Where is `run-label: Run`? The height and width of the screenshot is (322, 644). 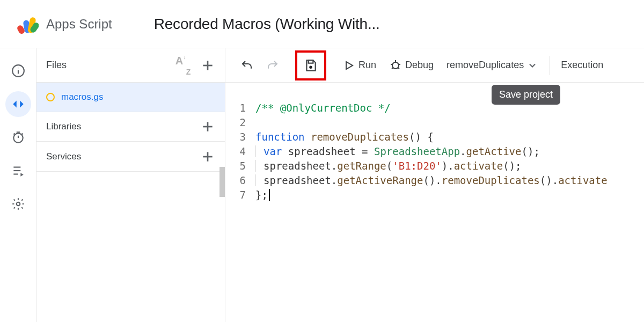 run-label: Run is located at coordinates (367, 65).